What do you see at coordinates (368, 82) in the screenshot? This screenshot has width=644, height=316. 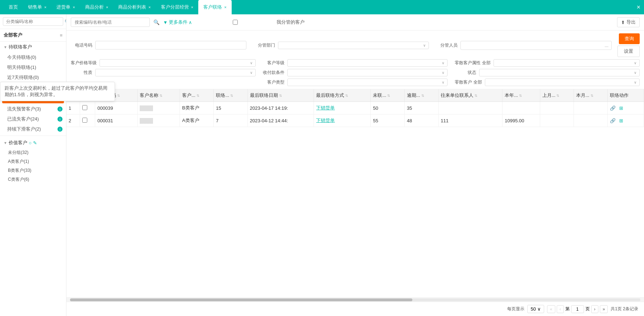 I see `customer-type-select: ∨` at bounding box center [368, 82].